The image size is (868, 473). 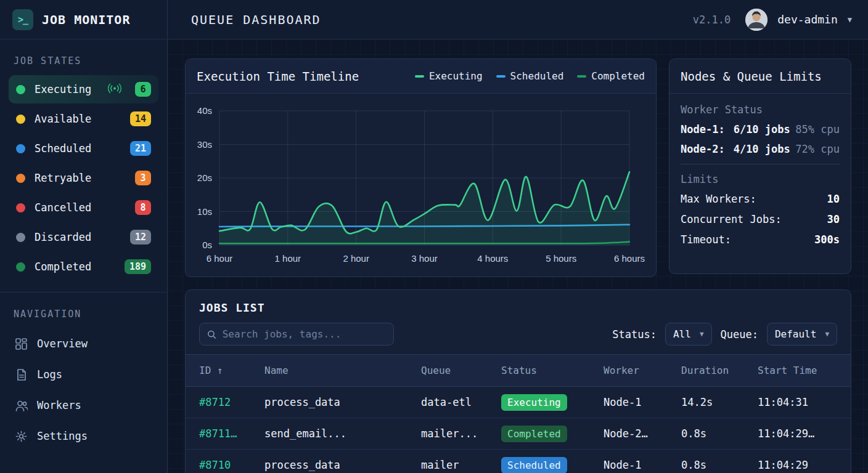 What do you see at coordinates (84, 405) in the screenshot?
I see `sidebar-item-workers: Workers` at bounding box center [84, 405].